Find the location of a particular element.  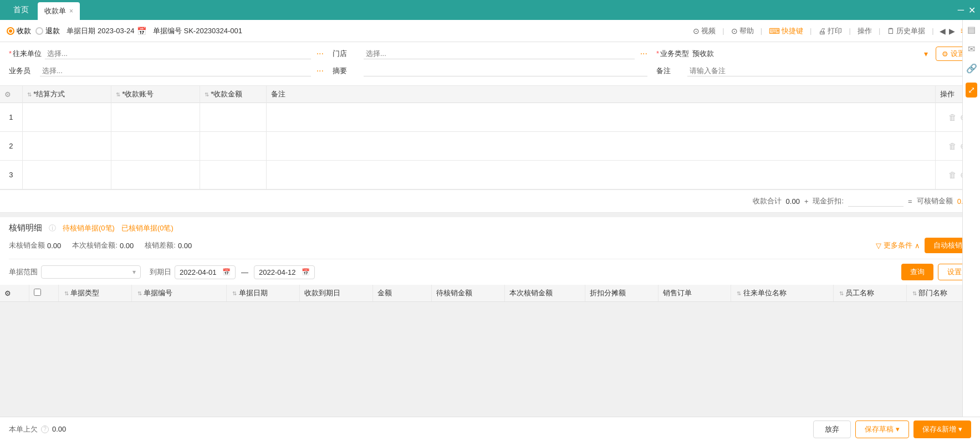

form-section: 往来单位 ··· 门店 ··· 业务类型 预收款 ▾ ⚙ 设置 业务员 ··· is located at coordinates (490, 64).